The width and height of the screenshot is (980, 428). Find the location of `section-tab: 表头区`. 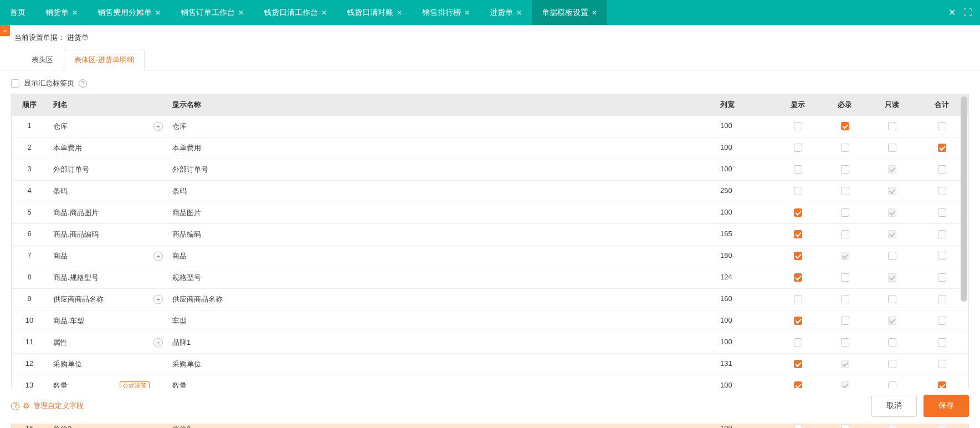

section-tab: 表头区 is located at coordinates (42, 60).